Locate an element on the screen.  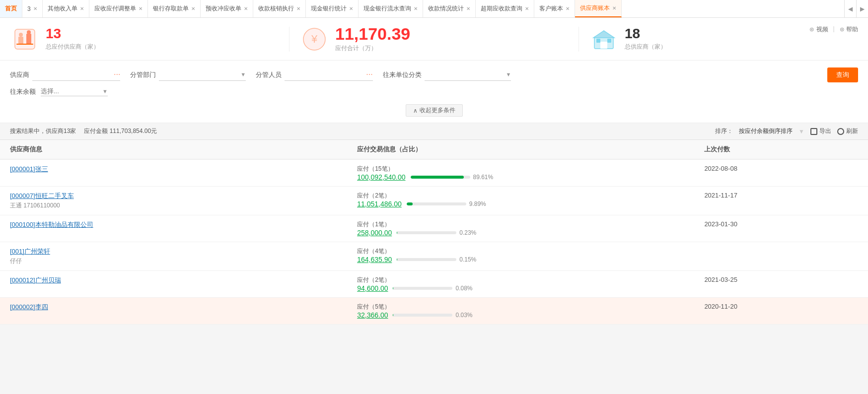
nav-arrows: ◀ ▶ is located at coordinates (856, 9).